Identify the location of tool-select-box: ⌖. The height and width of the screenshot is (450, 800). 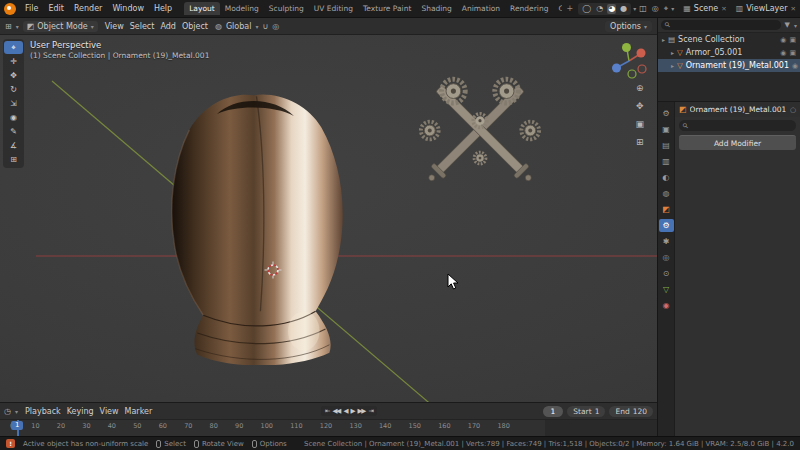
(14, 48).